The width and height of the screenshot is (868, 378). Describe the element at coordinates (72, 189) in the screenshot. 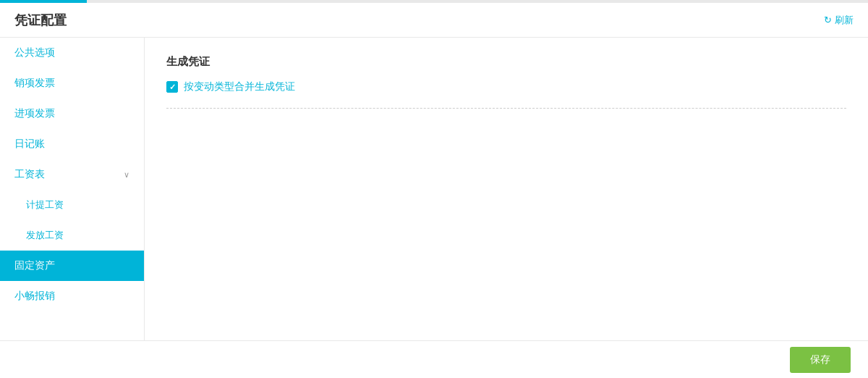

I see `sidebar: 公共选项 销项发票 进项发票 日记账 工资表 ∨ 计提工资 发放工资 固定资产 …` at that location.